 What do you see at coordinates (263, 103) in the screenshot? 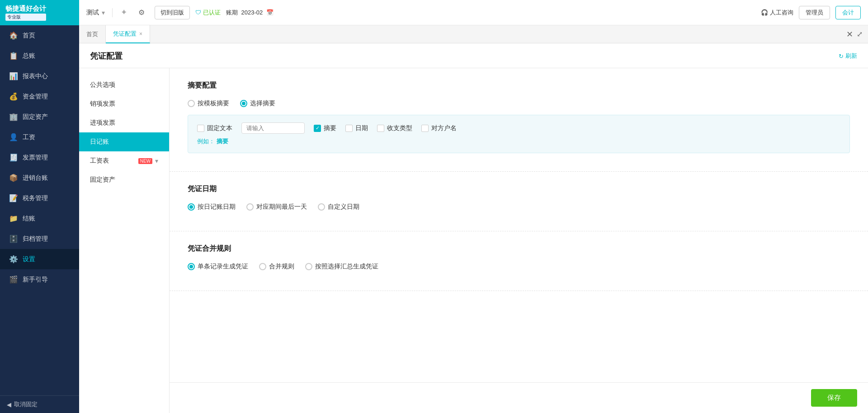
I see `summary-radio-label-select: 选择摘要` at bounding box center [263, 103].